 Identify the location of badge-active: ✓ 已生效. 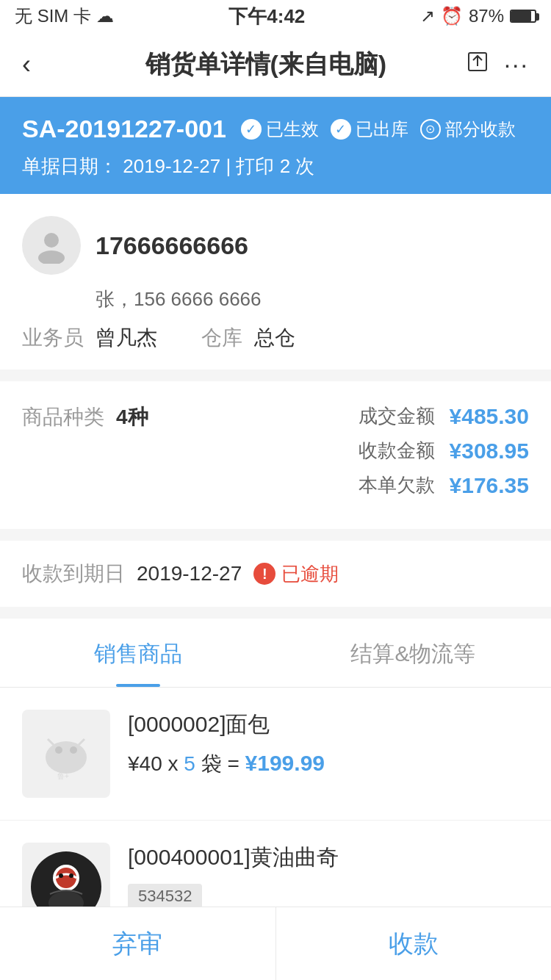
(280, 129).